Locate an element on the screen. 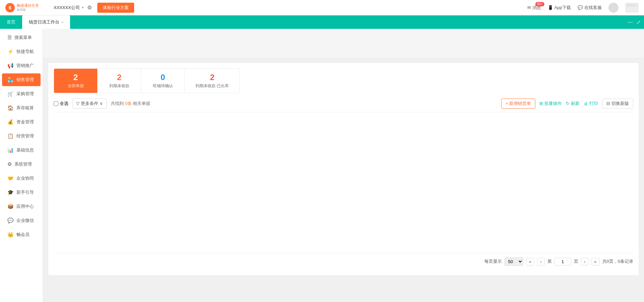 The image size is (644, 302). sidebar-label-beginner: 新手引导 is located at coordinates (25, 192).